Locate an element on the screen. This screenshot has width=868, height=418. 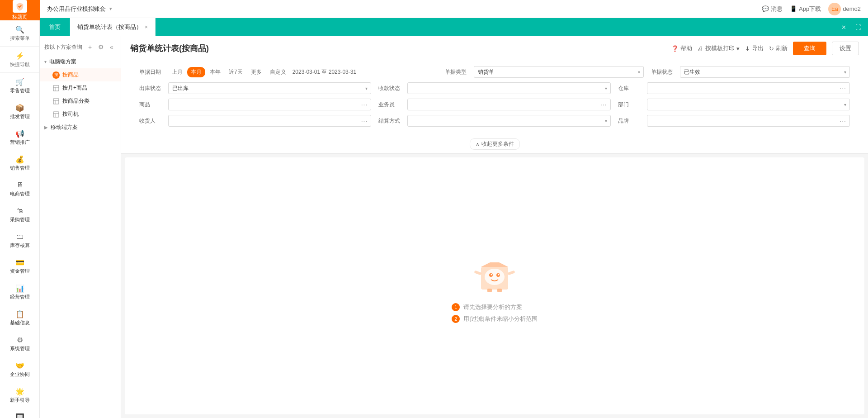
sidebar-item-sales: 💰 销售管理 is located at coordinates (20, 163).